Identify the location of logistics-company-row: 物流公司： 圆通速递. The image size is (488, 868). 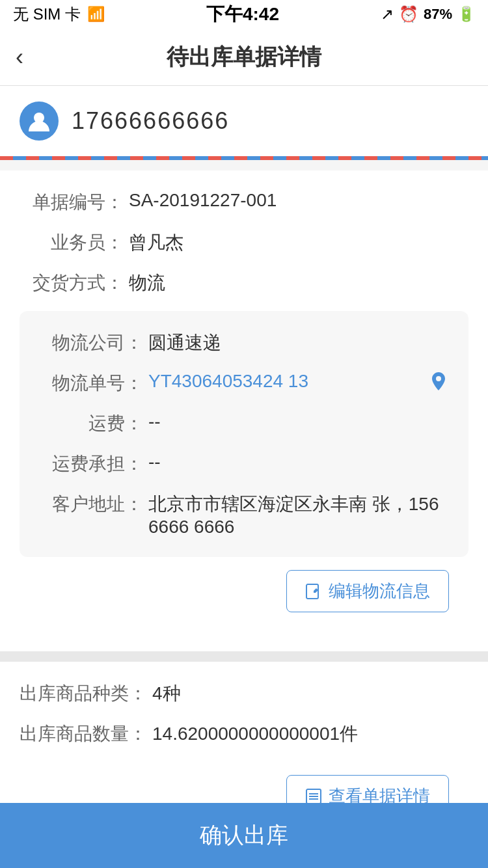
(244, 343).